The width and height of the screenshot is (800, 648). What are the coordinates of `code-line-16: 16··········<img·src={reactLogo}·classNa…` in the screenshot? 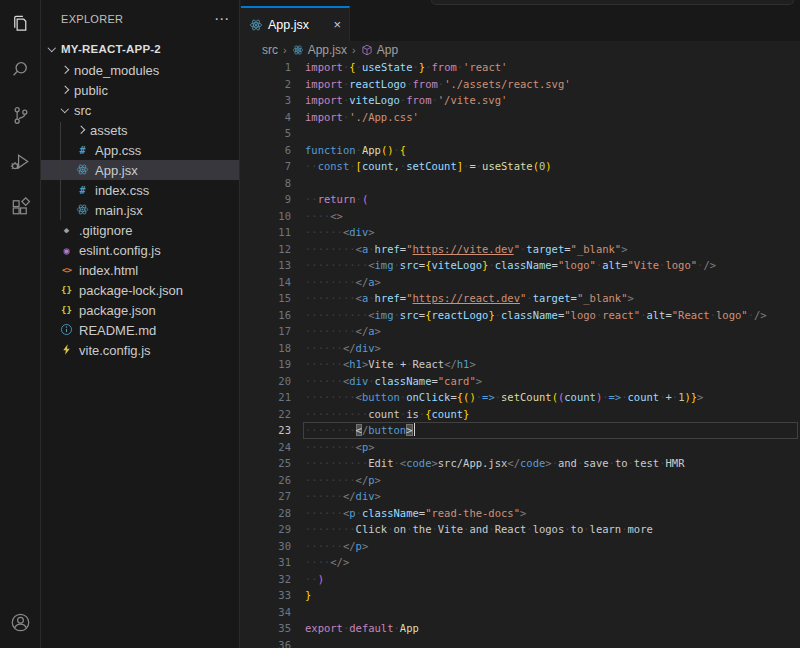 It's located at (520, 316).